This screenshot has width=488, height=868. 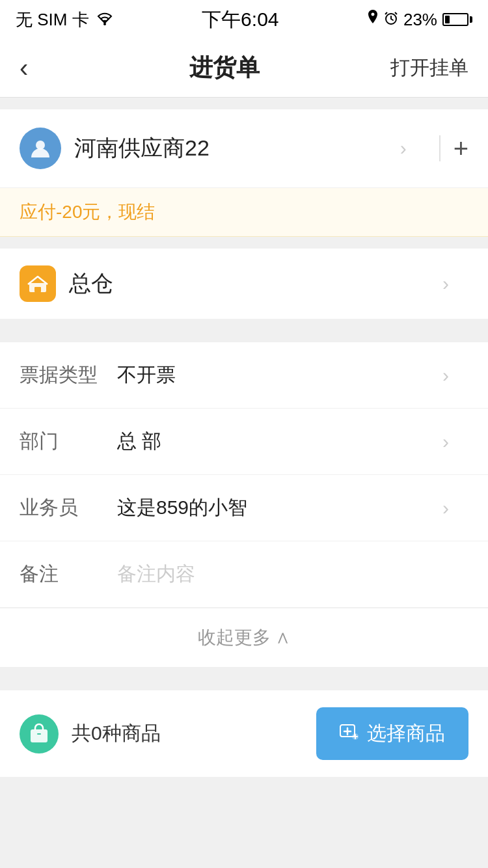 I want to click on warehouse-chevron-icon: ›, so click(x=446, y=284).